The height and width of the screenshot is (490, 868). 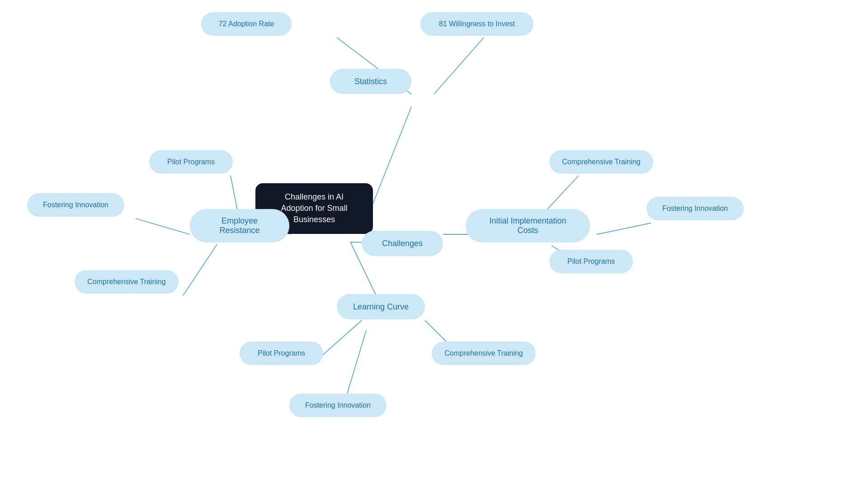 What do you see at coordinates (247, 24) in the screenshot?
I see `adoption-rate-label: 72 Adoption Rate` at bounding box center [247, 24].